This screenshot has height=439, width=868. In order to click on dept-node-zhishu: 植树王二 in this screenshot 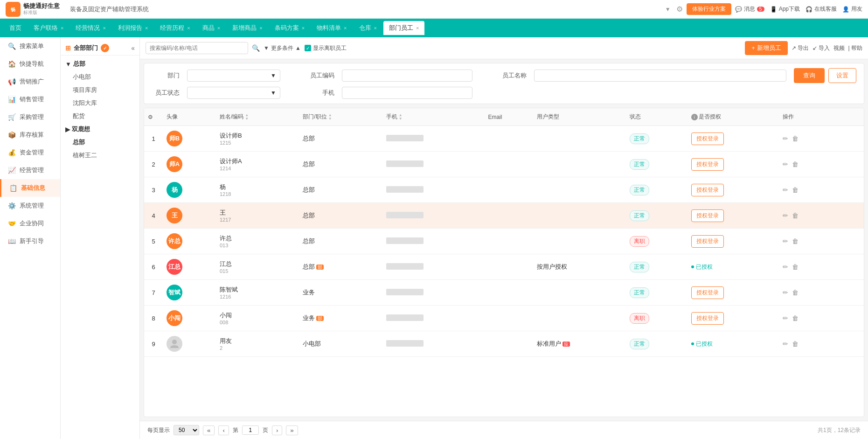, I will do `click(100, 155)`.